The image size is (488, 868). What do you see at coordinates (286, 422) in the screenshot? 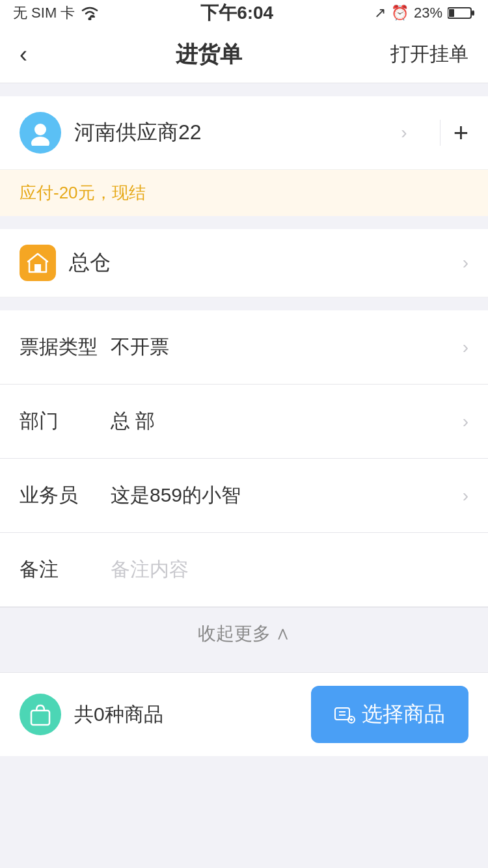
I see `department-value: 总 部` at bounding box center [286, 422].